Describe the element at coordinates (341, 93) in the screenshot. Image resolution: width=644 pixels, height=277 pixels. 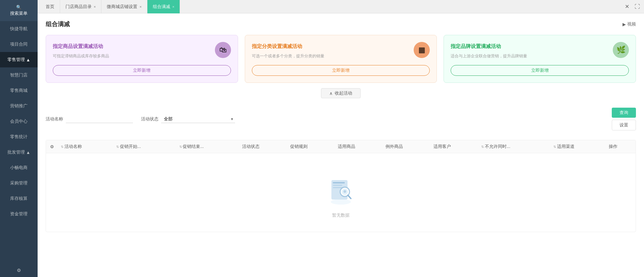
I see `collapse-activities-btn: ∧ 收起活动` at that location.